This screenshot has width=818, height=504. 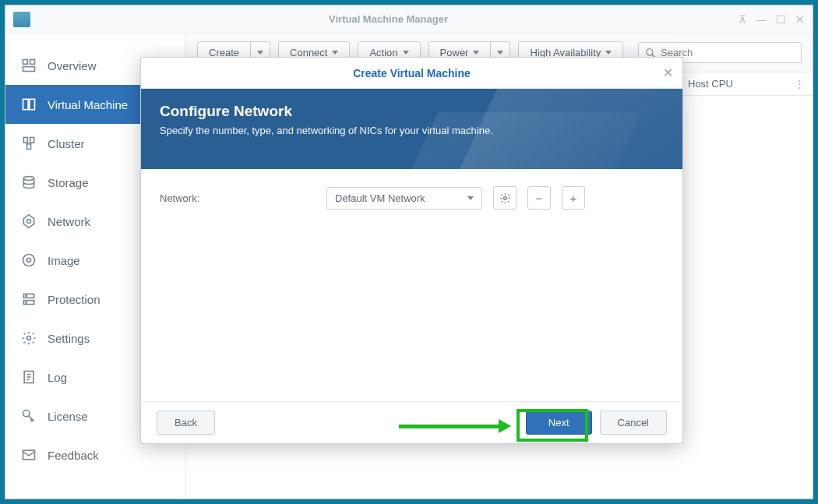 I want to click on license-icon, so click(x=29, y=416).